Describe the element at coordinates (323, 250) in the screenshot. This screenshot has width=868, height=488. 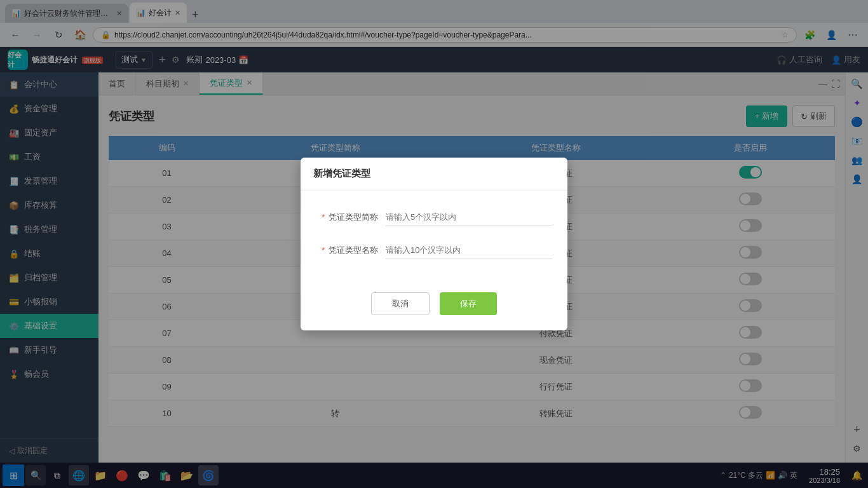
I see `required-star-2: *` at that location.